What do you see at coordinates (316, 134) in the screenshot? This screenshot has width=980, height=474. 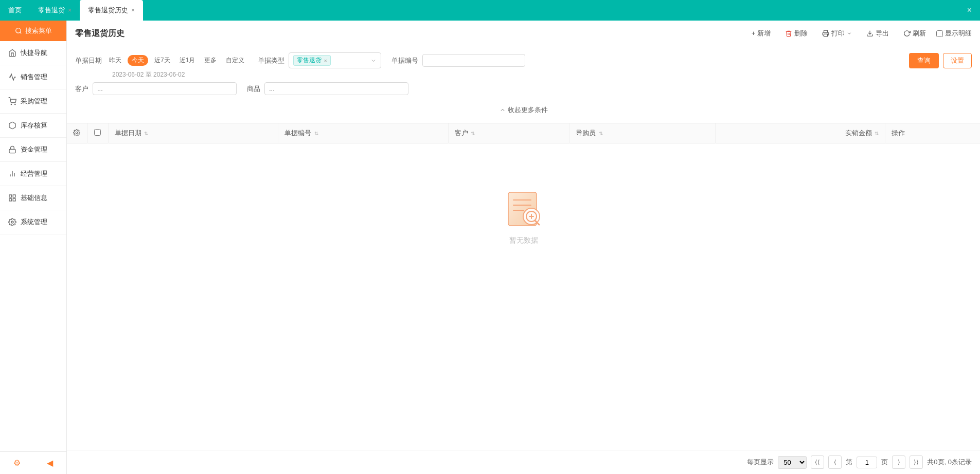 I see `sort-icon-number: ⇅` at bounding box center [316, 134].